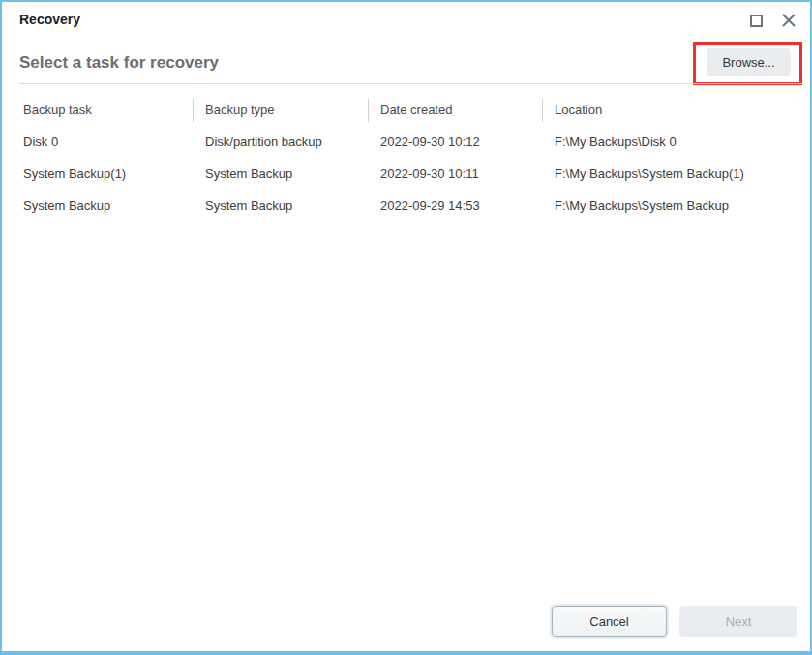 The height and width of the screenshot is (655, 812). I want to click on cell-location: F:\My Backups\Disk 0, so click(672, 141).